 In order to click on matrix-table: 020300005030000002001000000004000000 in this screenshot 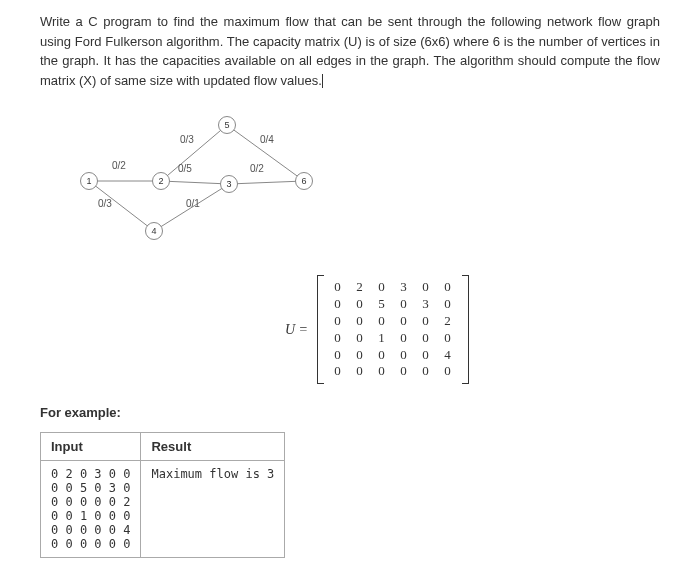, I will do `click(393, 330)`.